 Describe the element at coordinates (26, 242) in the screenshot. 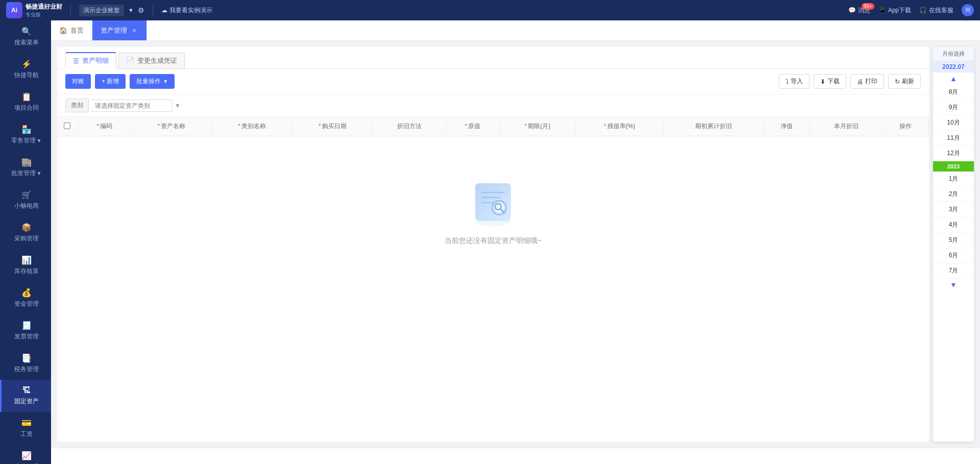

I see `sidebar: 🔍 搜索菜单 ⚡ 快捷导航 📋 项目合同 🏪 零售管理 ▼ 🏬 批发管理 ▼` at that location.